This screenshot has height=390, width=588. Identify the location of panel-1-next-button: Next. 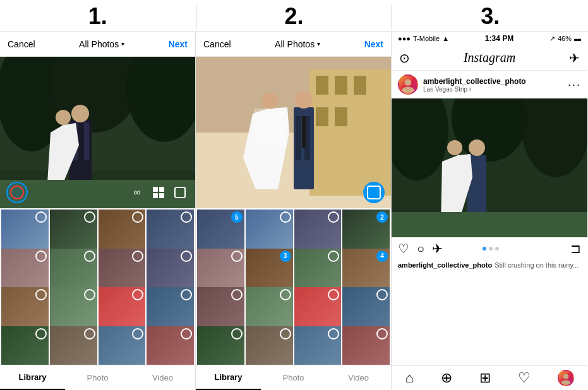
(178, 44).